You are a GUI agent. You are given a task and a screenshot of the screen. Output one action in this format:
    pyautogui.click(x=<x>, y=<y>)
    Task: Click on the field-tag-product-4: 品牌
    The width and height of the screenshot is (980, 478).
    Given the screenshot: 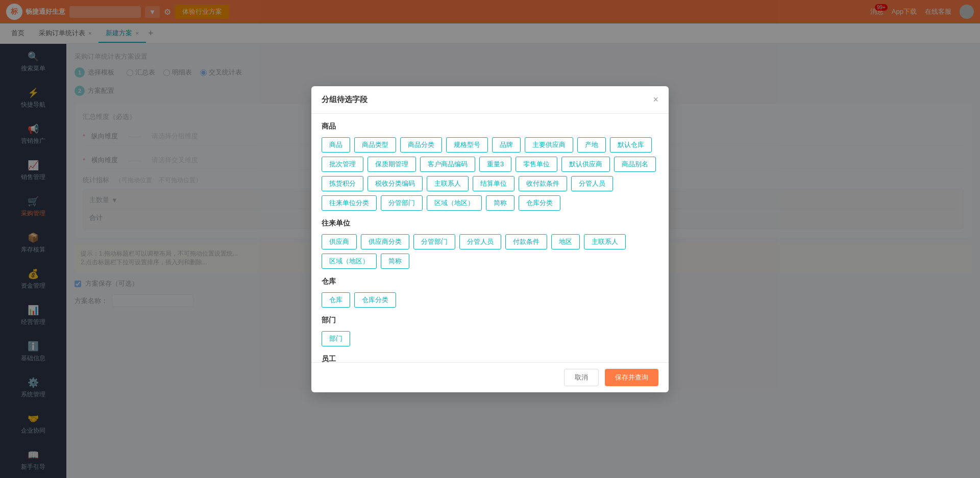 What is the action you would take?
    pyautogui.click(x=506, y=145)
    